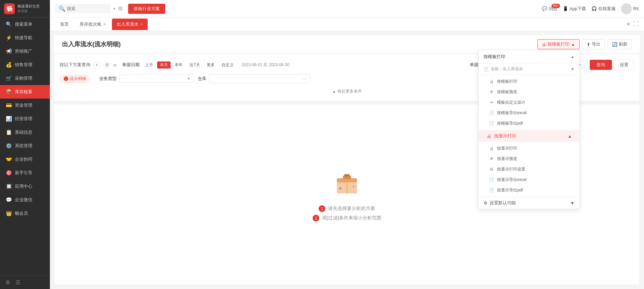  Describe the element at coordinates (25, 173) in the screenshot. I see `sidebar-item-guide: 🎯 新手引导` at that location.